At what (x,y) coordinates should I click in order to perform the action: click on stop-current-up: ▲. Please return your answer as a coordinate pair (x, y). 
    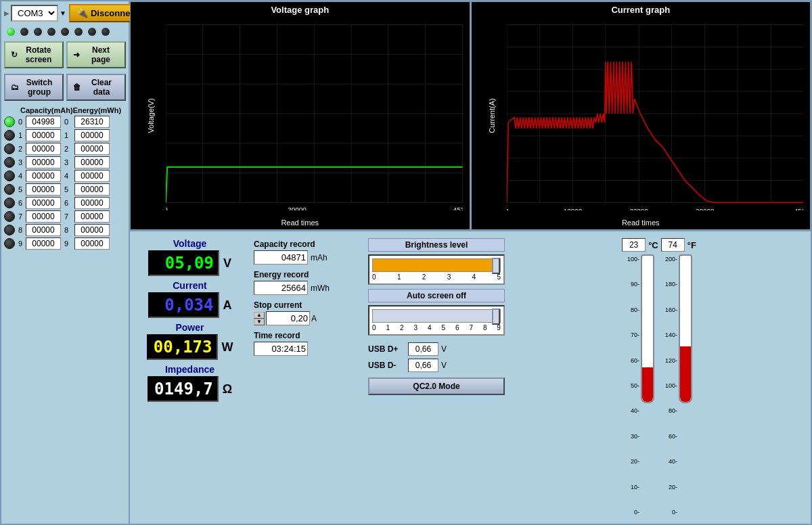
    Looking at the image, I should click on (259, 315).